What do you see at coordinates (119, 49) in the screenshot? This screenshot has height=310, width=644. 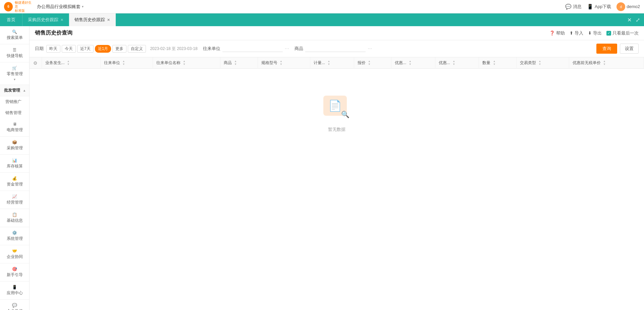 I see `date-more-btn: 更多` at bounding box center [119, 49].